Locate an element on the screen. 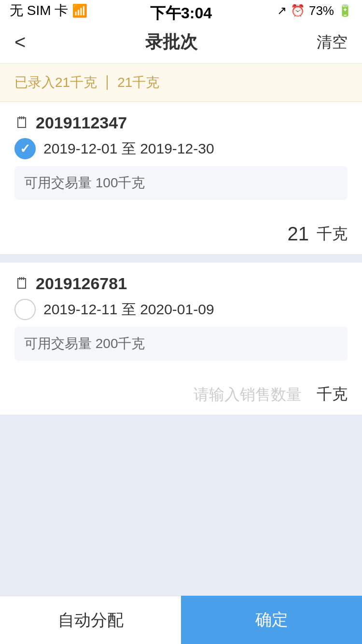 The image size is (362, 644). battery-text: 73% is located at coordinates (321, 11).